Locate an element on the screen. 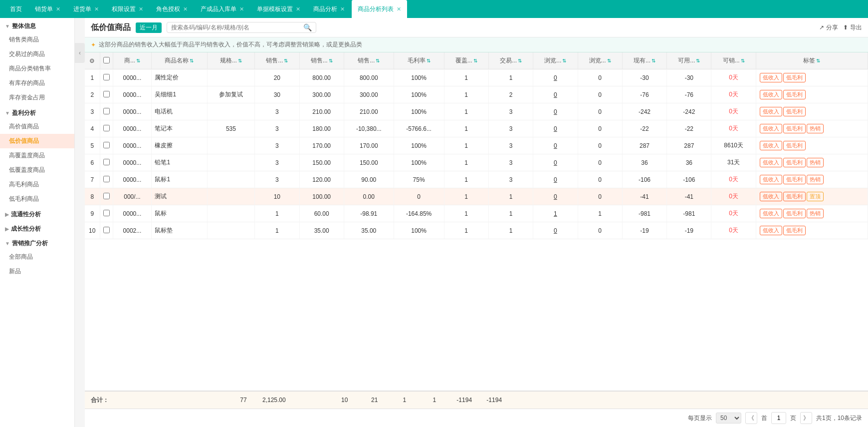  sidebar-group-marketing: ▼ 营销推广分析 is located at coordinates (37, 243).